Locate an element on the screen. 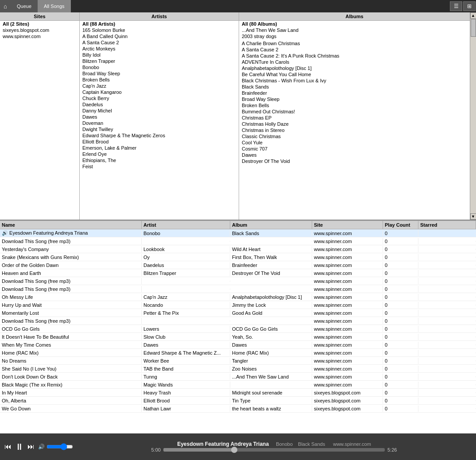 The image size is (476, 460). album-item: Classic Christmas is located at coordinates (354, 136).